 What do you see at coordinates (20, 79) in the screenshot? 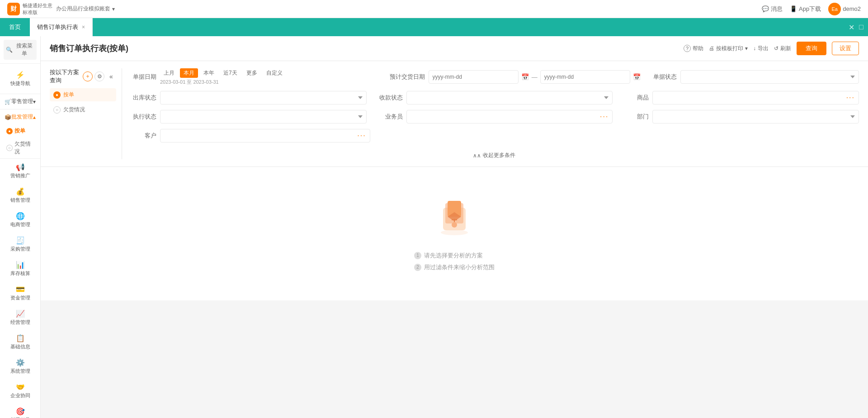
I see `sidebar-nav: ⚡ 快捷导航` at bounding box center [20, 79].